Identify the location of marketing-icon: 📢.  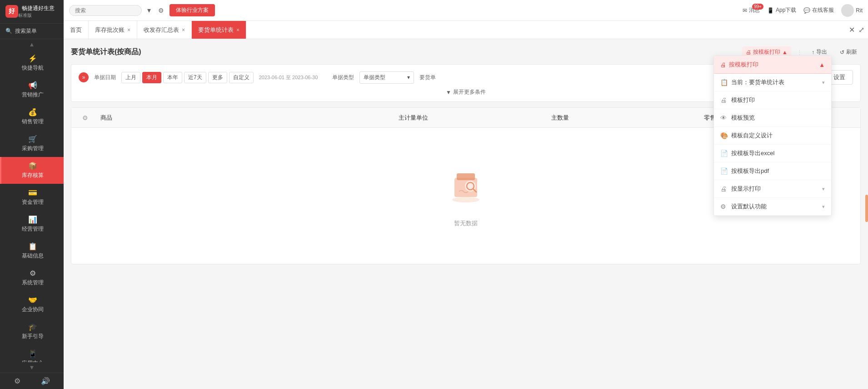
(33, 86).